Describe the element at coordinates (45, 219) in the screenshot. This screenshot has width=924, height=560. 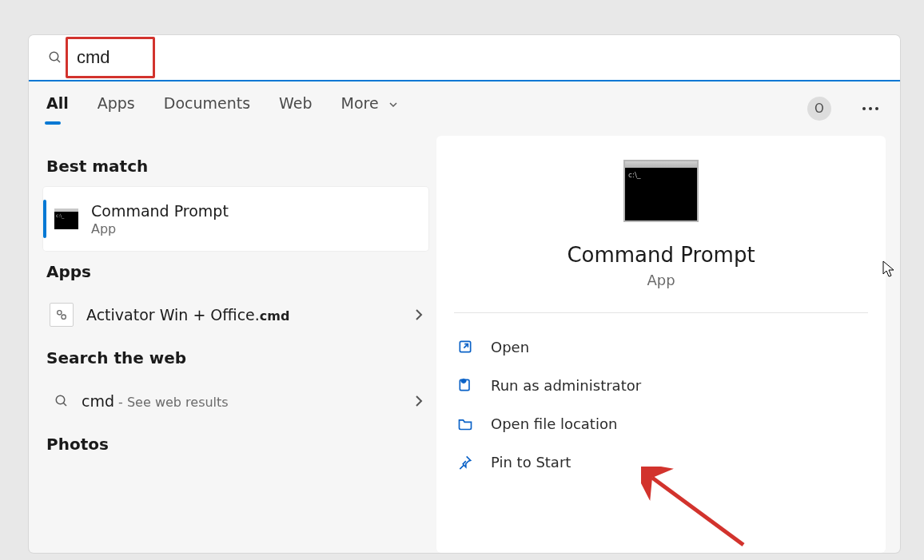
I see `selection-indicator` at that location.